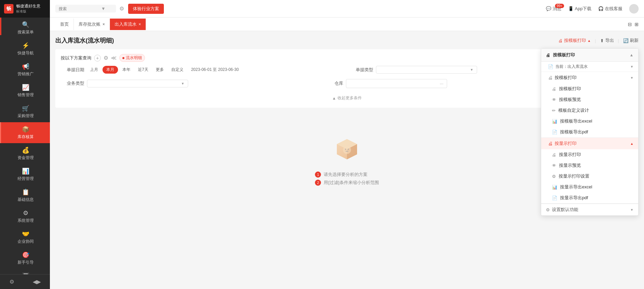  Describe the element at coordinates (574, 176) in the screenshot. I see `display-settings-label: 按显示打印设置` at that location.